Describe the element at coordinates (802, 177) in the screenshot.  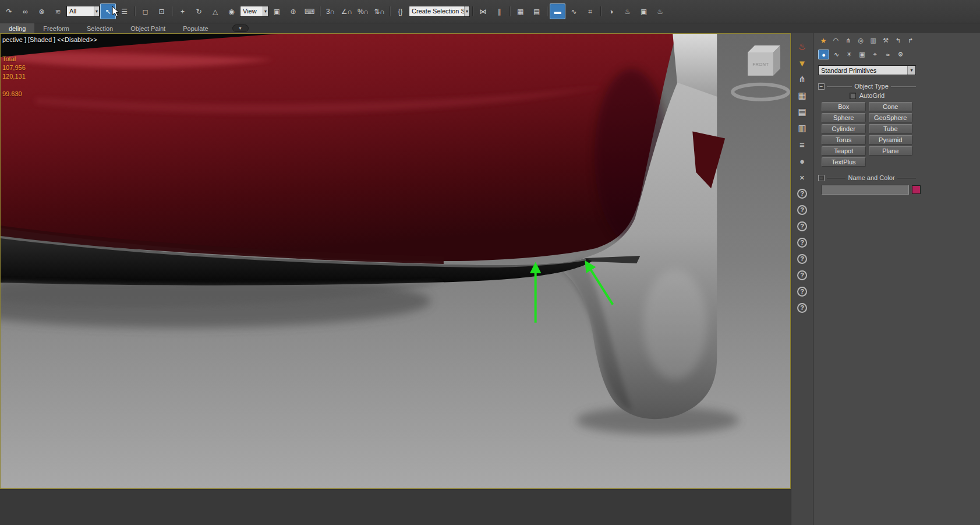
I see `dock-close-icon: ×` at that location.